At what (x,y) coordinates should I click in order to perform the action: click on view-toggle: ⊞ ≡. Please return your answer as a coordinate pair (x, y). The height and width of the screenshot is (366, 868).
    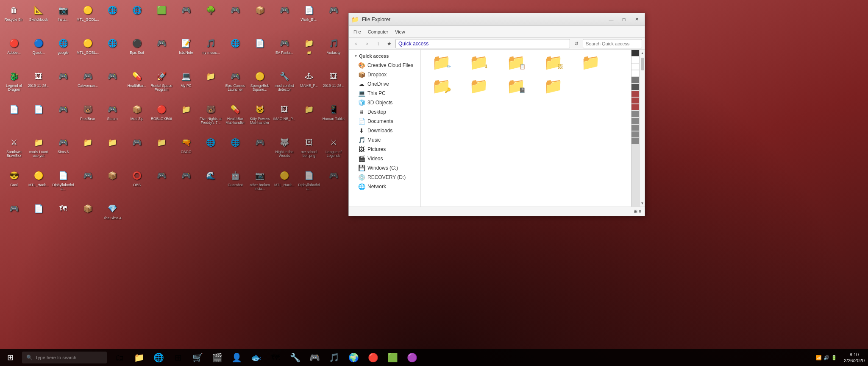
    Looking at the image, I should click on (637, 211).